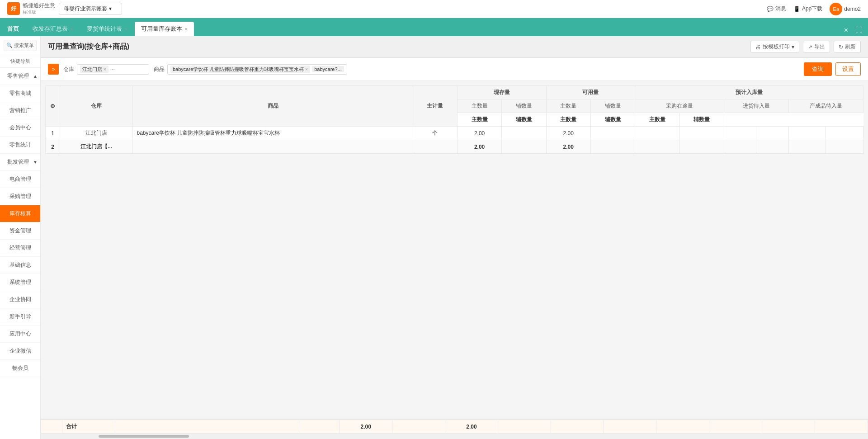 The image size is (868, 439). Describe the element at coordinates (307, 70) in the screenshot. I see `product-tag-0-remove: ×` at that location.